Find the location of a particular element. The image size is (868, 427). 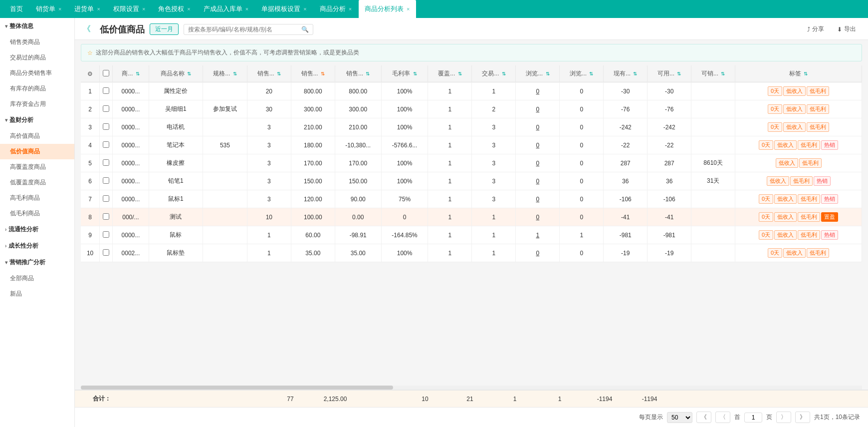

filter-recent-month-button: 近一月 is located at coordinates (164, 29).